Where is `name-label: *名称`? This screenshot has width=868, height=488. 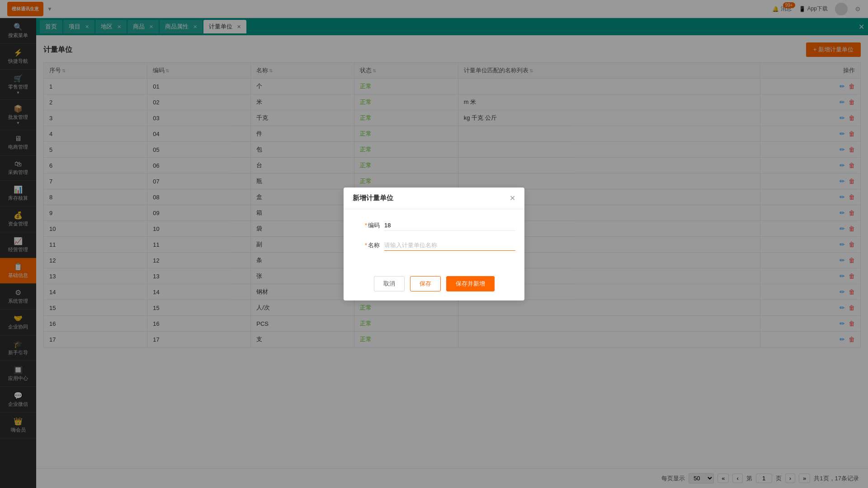 name-label: *名称 is located at coordinates (366, 245).